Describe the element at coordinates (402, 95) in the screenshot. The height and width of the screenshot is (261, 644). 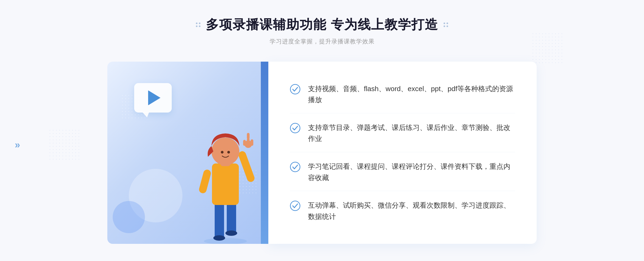
I see `feature-item-1: 支持视频、音频、flash、word、excel、ppt、pdf等各种格式的资源…` at that location.